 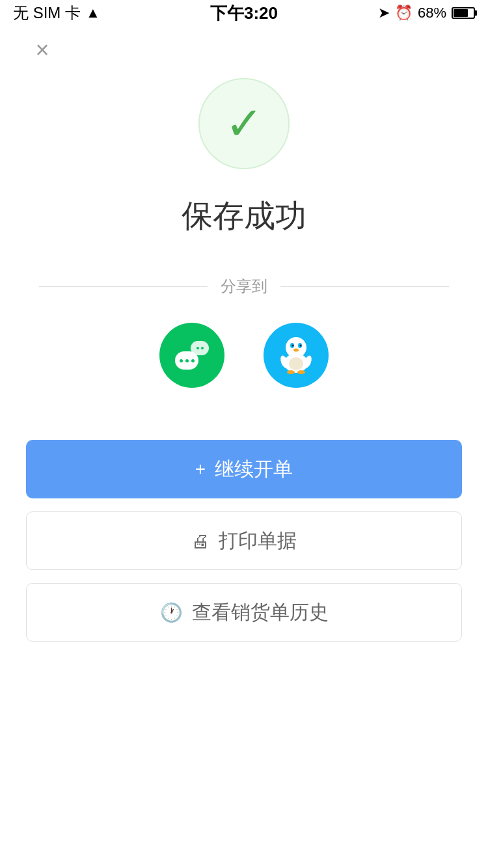 I want to click on wechat-logo, so click(x=192, y=355).